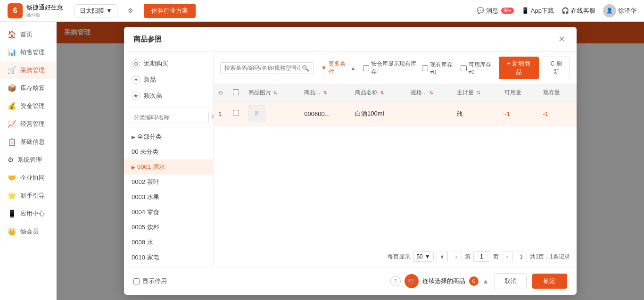 The height and width of the screenshot is (300, 644). Describe the element at coordinates (431, 92) in the screenshot. I see `sort-spec-icon: ⇅` at that location.